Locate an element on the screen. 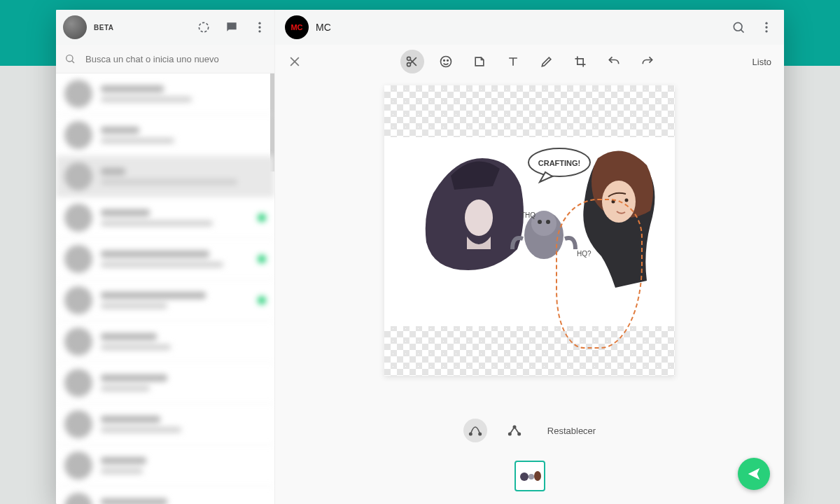 This screenshot has width=840, height=504. undo-icon is located at coordinates (614, 62).